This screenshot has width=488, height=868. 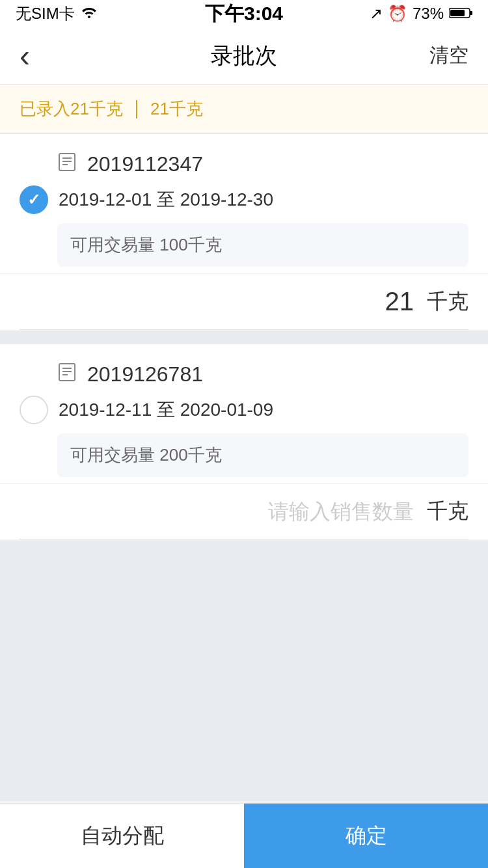 I want to click on batch2-available: 可用交易量 200千克, so click(x=263, y=455).